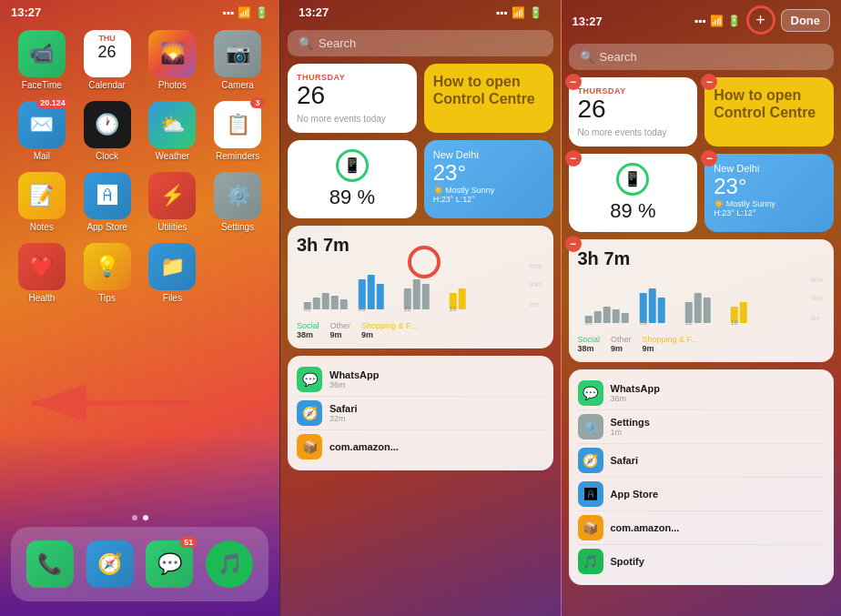  I want to click on mail-badge: 20.124, so click(53, 103).